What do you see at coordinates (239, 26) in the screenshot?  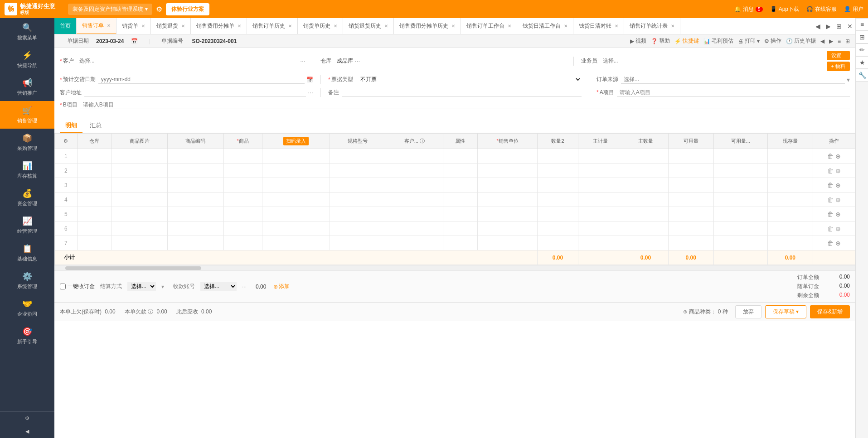 I see `tab-close-salesfee: ✕` at bounding box center [239, 26].